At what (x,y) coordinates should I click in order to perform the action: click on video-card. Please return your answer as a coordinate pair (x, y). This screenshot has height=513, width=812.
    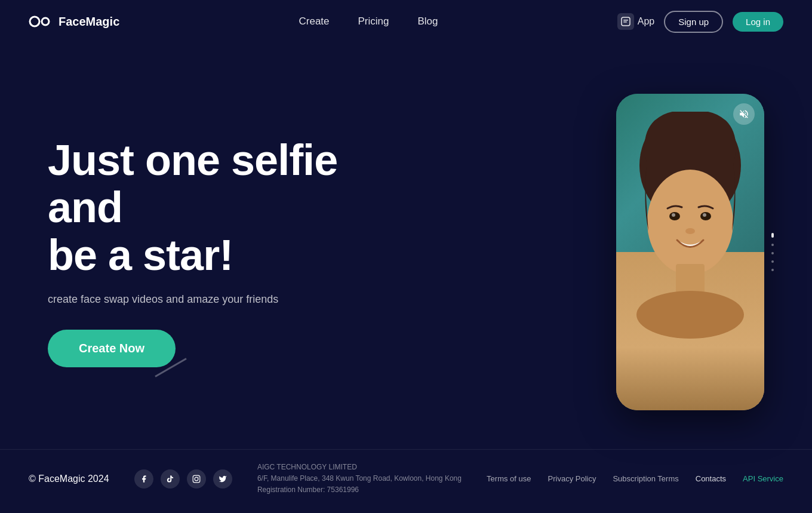
    Looking at the image, I should click on (690, 252).